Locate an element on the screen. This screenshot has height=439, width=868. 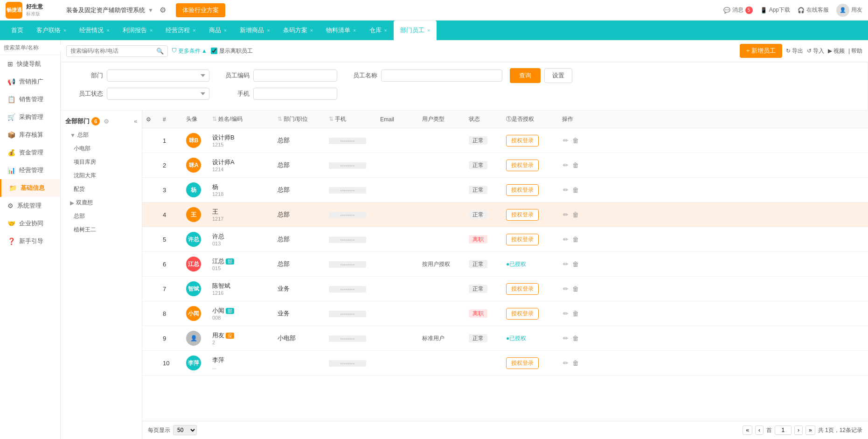
tab-warehouse: 仓库 × is located at coordinates (378, 30).